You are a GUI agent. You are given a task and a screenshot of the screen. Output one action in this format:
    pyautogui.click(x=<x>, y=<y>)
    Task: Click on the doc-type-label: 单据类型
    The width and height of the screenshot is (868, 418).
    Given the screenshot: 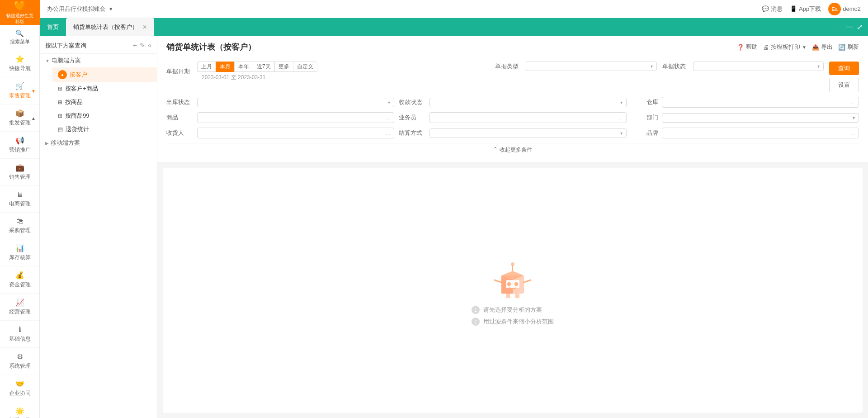 What is the action you would take?
    pyautogui.click(x=509, y=66)
    